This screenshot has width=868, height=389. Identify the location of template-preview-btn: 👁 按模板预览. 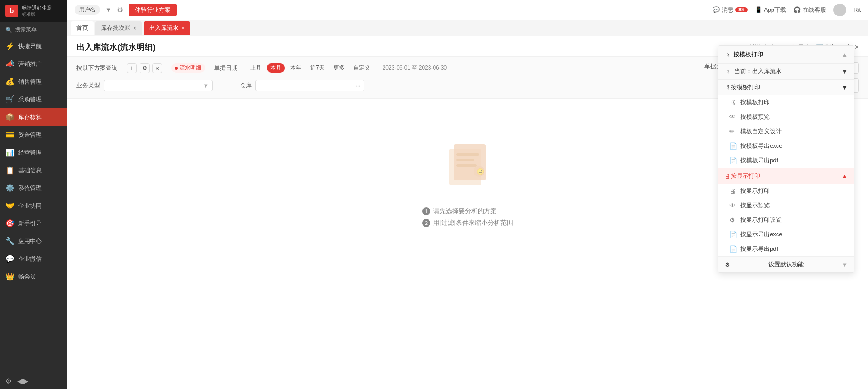
(786, 117).